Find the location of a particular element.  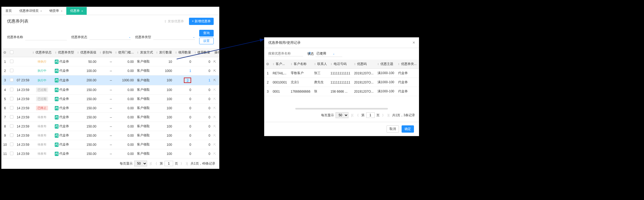

table-row: 1 RETAIL... 零散客户 张三 11111111111 20191207… is located at coordinates (341, 73).